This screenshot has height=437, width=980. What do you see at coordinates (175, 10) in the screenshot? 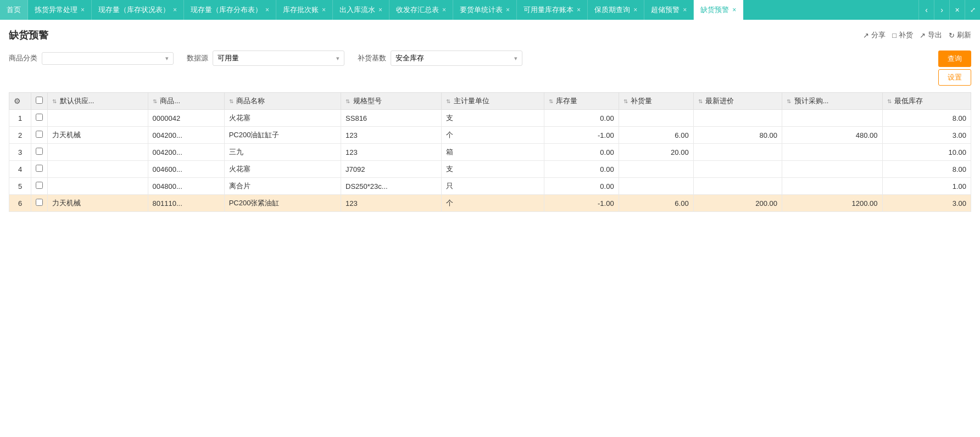
I see `tab-close-inventory-status: ×` at bounding box center [175, 10].